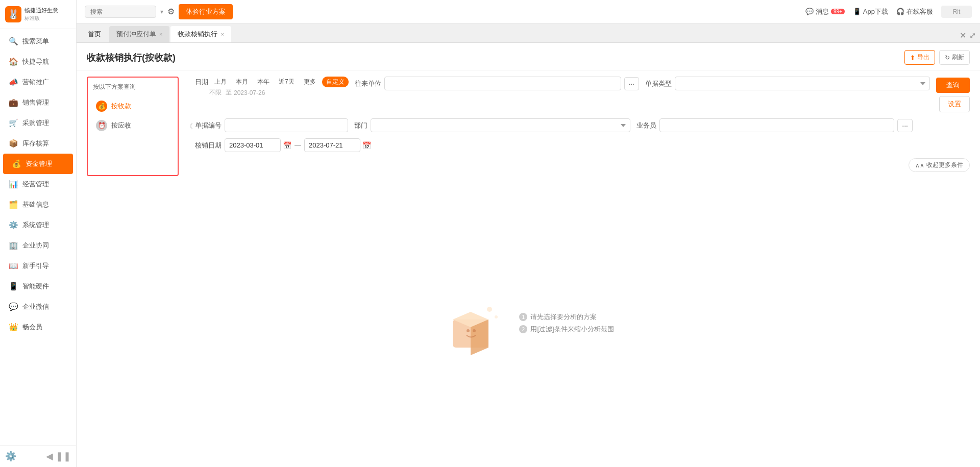 The image size is (980, 467). Describe the element at coordinates (159, 12) in the screenshot. I see `header-left: ▾ ⚙ 体验行业方案` at that location.